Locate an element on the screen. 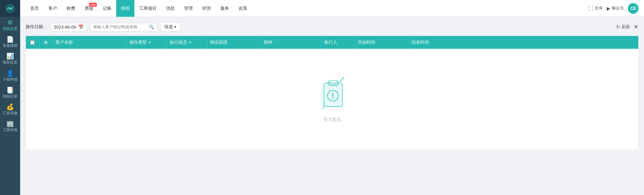 The height and width of the screenshot is (195, 644). th-exec-status: 执行状态 ▼ is located at coordinates (187, 42).